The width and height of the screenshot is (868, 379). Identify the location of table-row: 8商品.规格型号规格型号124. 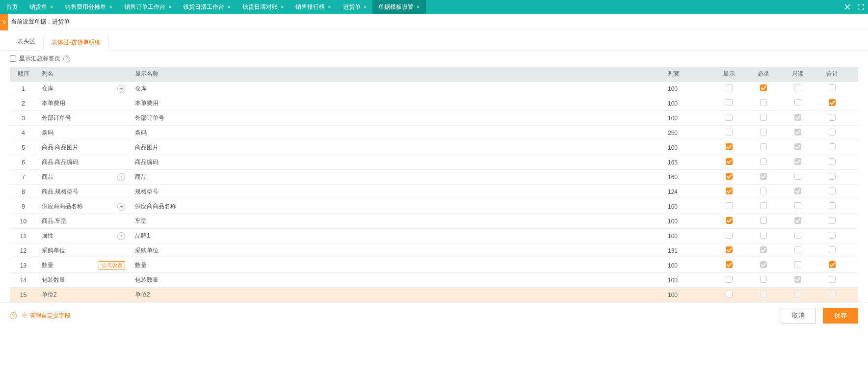
(434, 192).